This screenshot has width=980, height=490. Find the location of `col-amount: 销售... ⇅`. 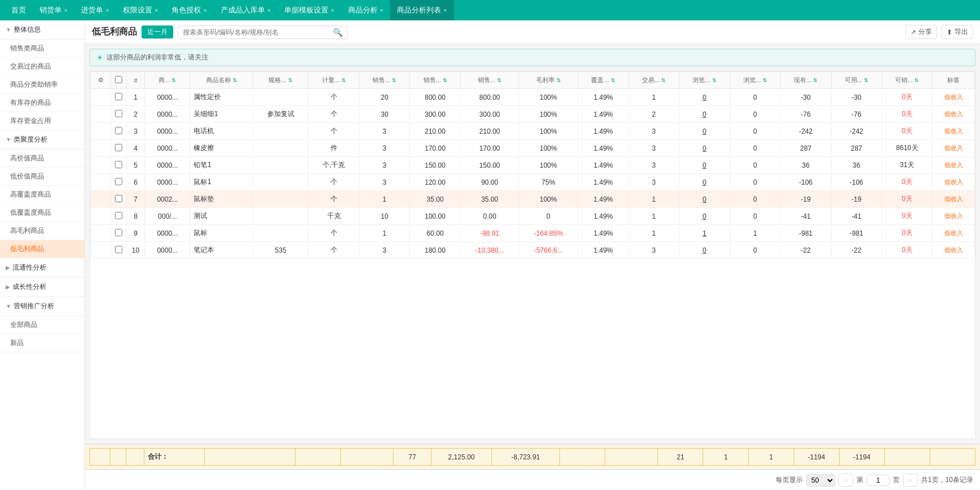

col-amount: 销售... ⇅ is located at coordinates (435, 80).